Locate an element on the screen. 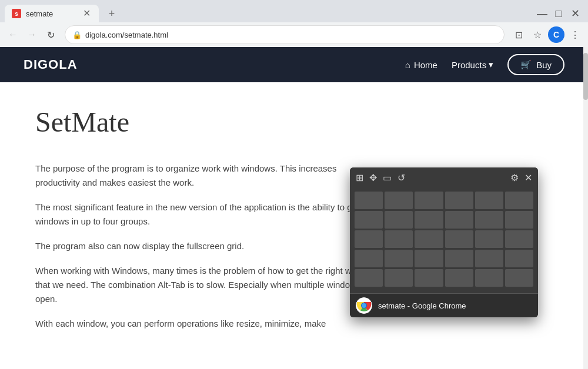 This screenshot has width=588, height=369. setmate-widget: ⊞ ✥ ▭ ↺ ⚙ ✕ setmat is located at coordinates (444, 242).